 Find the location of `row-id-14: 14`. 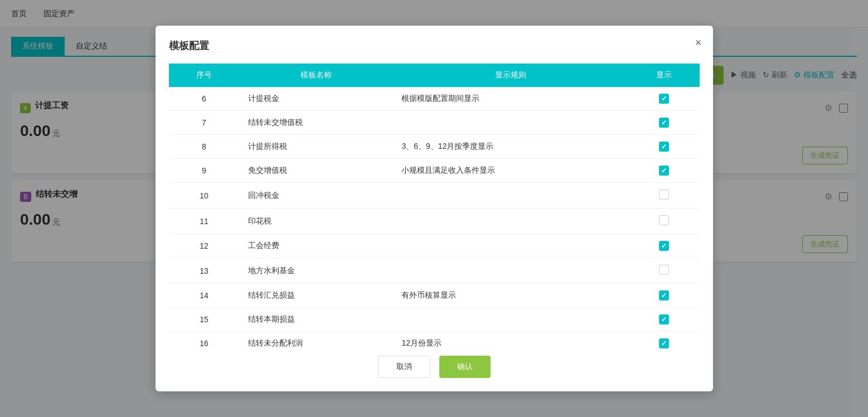

row-id-14: 14 is located at coordinates (204, 295).